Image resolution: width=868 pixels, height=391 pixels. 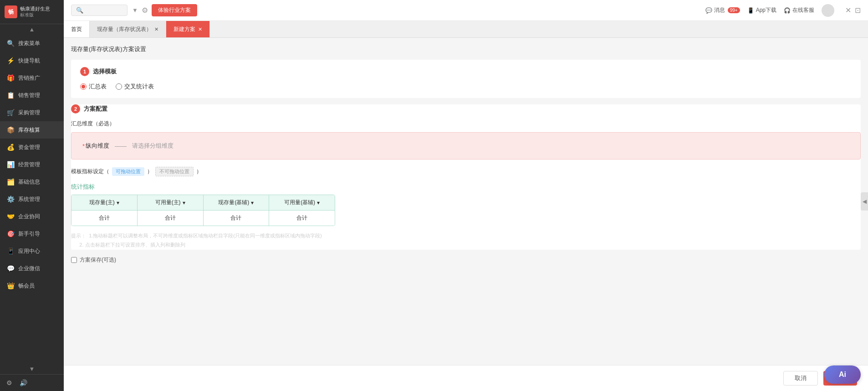 What do you see at coordinates (10, 147) in the screenshot?
I see `finance-icon: 💰` at bounding box center [10, 147].